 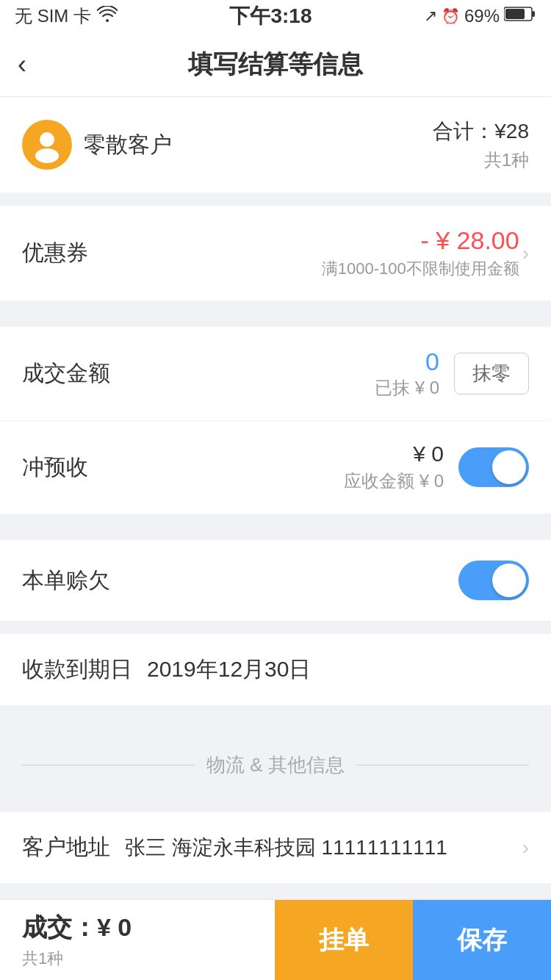 What do you see at coordinates (494, 467) in the screenshot?
I see `pre-receipt-toggle` at bounding box center [494, 467].